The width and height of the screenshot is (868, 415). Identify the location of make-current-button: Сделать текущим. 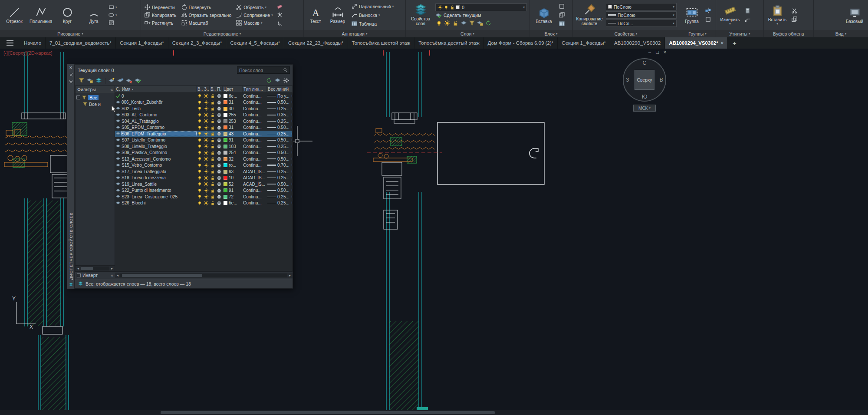
(481, 16).